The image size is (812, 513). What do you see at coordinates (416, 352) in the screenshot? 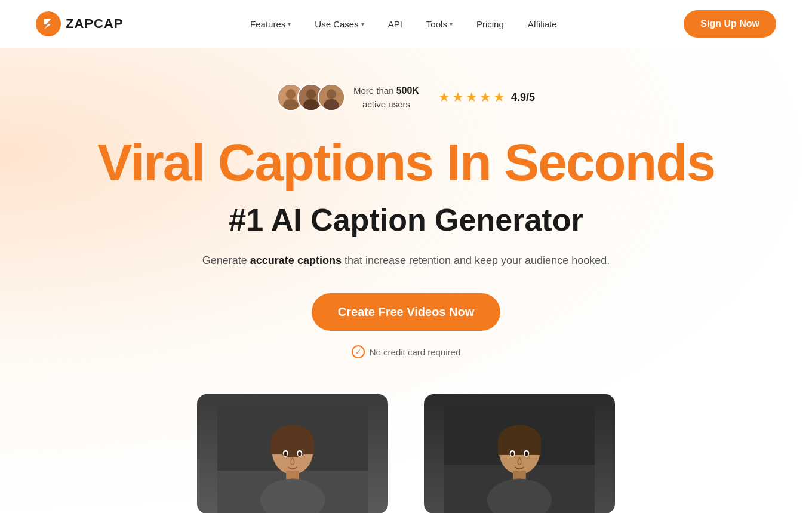
I see `no-credit-card-text: No credit card required` at bounding box center [416, 352].